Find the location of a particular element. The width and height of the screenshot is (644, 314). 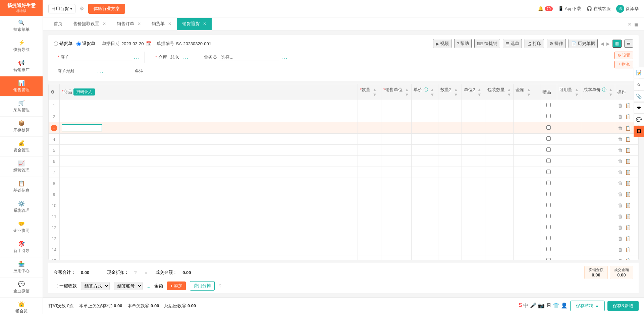

copy-row-5: 📋 is located at coordinates (628, 150).